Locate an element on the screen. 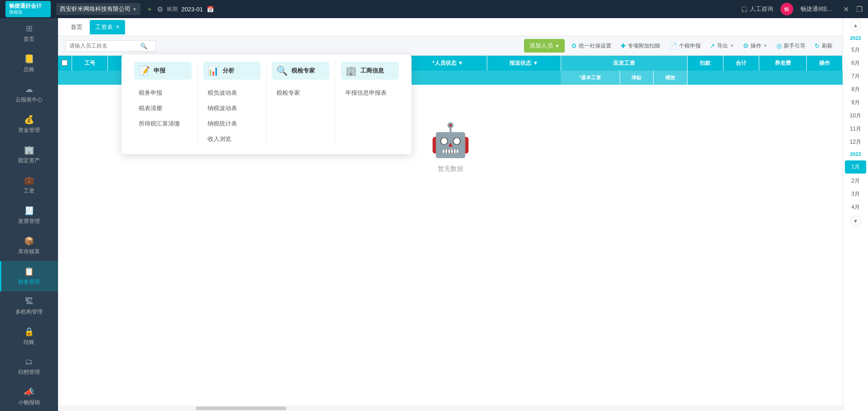 The height and width of the screenshot is (411, 868). sidebar-label-invoice: 发票管理 is located at coordinates (29, 221).